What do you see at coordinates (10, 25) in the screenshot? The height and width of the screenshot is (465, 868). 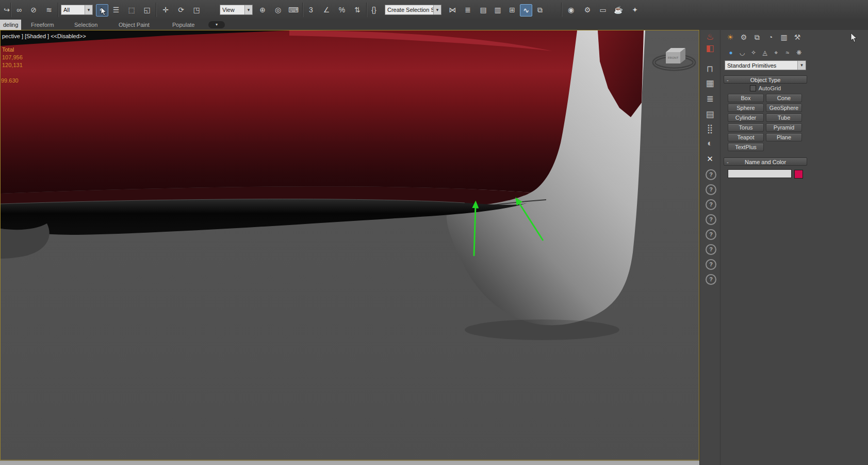 I see `ribbon-tab-modeling: deling` at bounding box center [10, 25].